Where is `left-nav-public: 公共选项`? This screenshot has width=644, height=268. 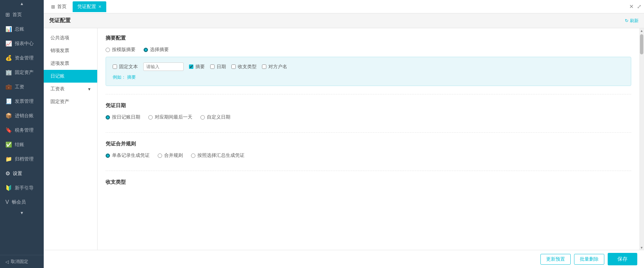 left-nav-public: 公共选项 is located at coordinates (71, 38).